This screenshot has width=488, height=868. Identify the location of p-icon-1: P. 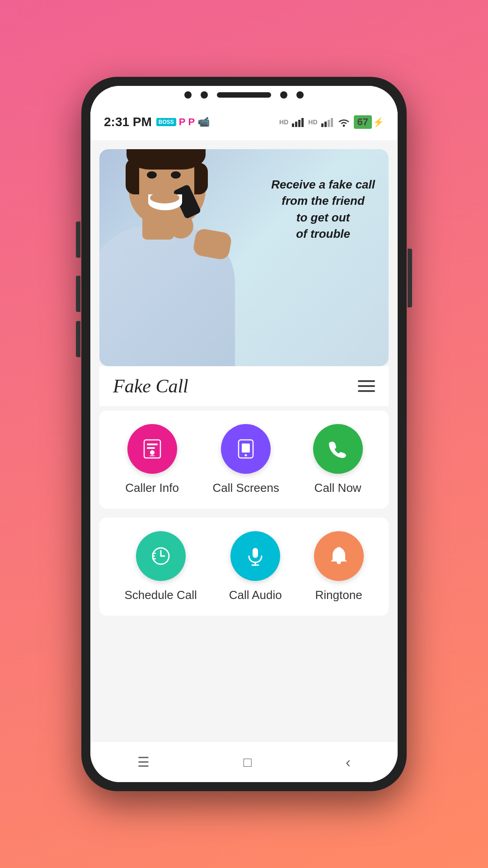
(183, 122).